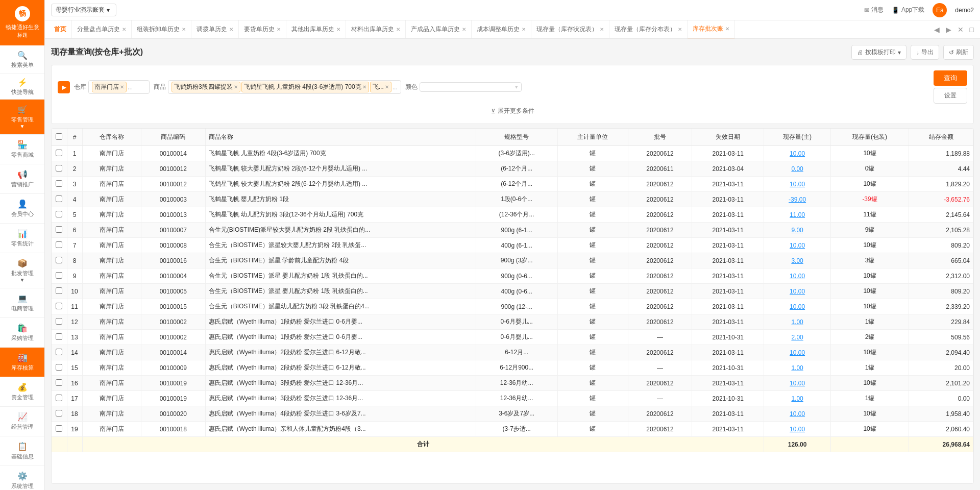  What do you see at coordinates (797, 261) in the screenshot?
I see `row-qty-main: 3.00` at bounding box center [797, 261].